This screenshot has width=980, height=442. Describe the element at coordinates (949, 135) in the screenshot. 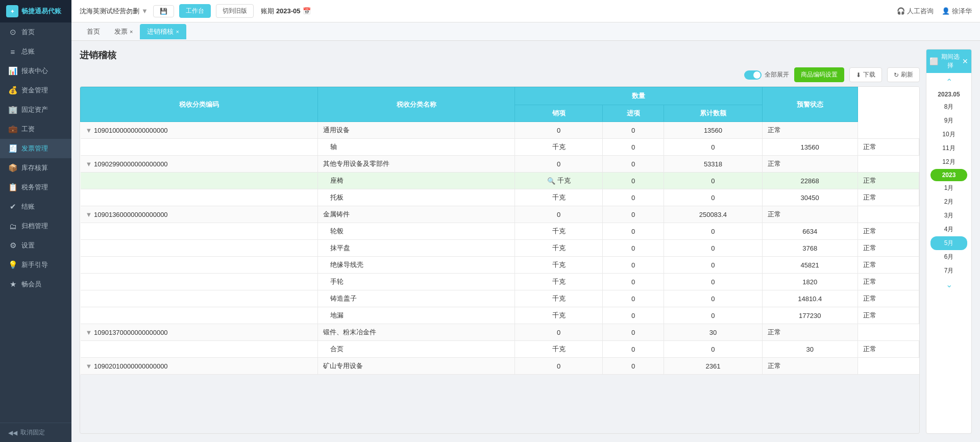

I see `panel-month-10: 10月` at that location.